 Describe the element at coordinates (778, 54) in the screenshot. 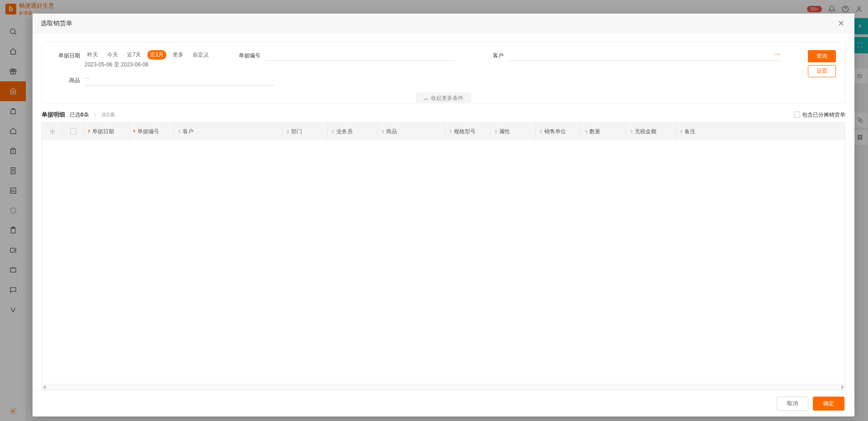

I see `customer-picker-icon: ···` at that location.